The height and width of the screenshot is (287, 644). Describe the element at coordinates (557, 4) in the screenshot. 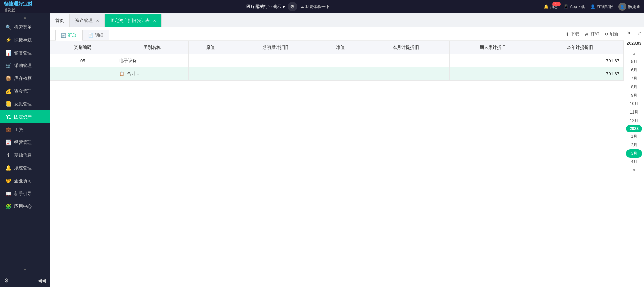

I see `notifications-badge: 99+` at that location.